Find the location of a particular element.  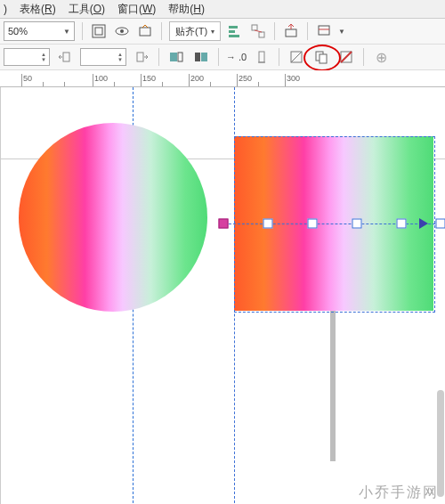

size-field: ▲▼ is located at coordinates (103, 57).